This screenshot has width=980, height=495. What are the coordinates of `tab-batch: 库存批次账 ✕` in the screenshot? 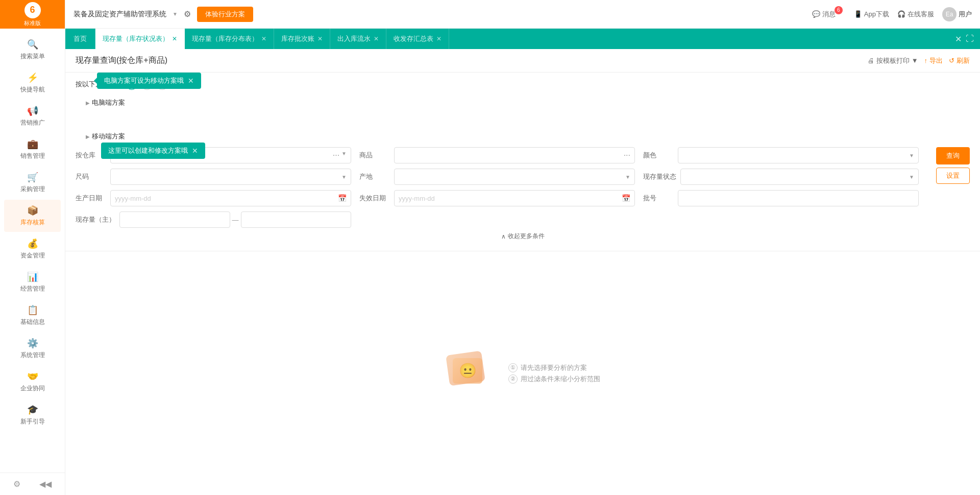 It's located at (302, 39).